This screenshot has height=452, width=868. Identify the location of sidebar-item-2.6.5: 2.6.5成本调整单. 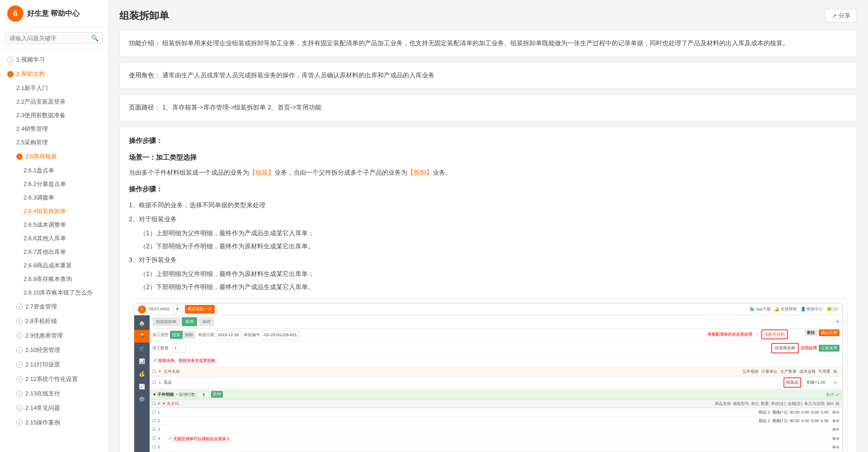
(54, 225).